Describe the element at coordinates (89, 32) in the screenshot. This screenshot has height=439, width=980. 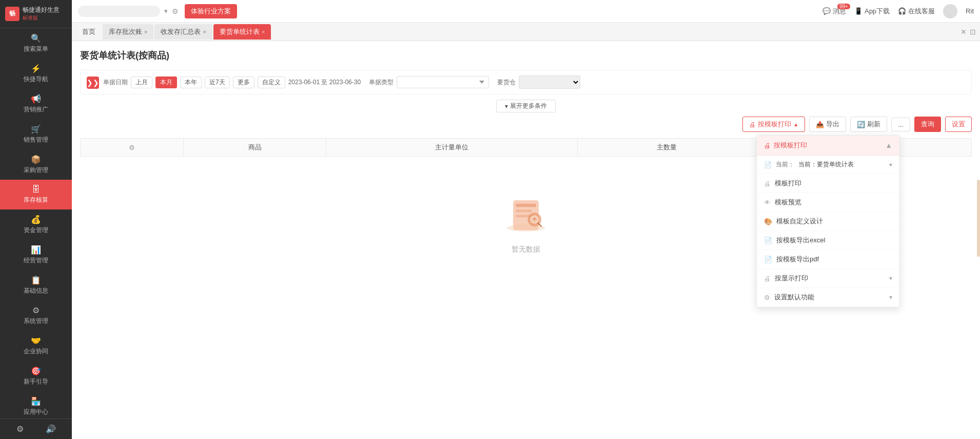
I see `tab-home: 首页` at that location.